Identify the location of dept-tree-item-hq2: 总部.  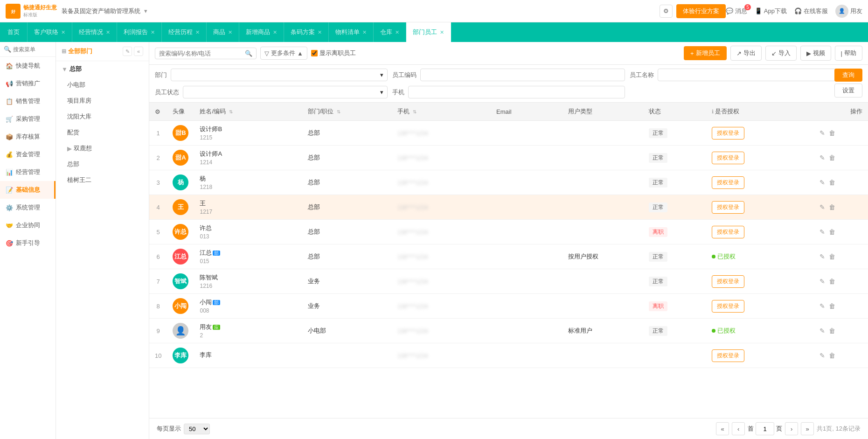
(103, 164).